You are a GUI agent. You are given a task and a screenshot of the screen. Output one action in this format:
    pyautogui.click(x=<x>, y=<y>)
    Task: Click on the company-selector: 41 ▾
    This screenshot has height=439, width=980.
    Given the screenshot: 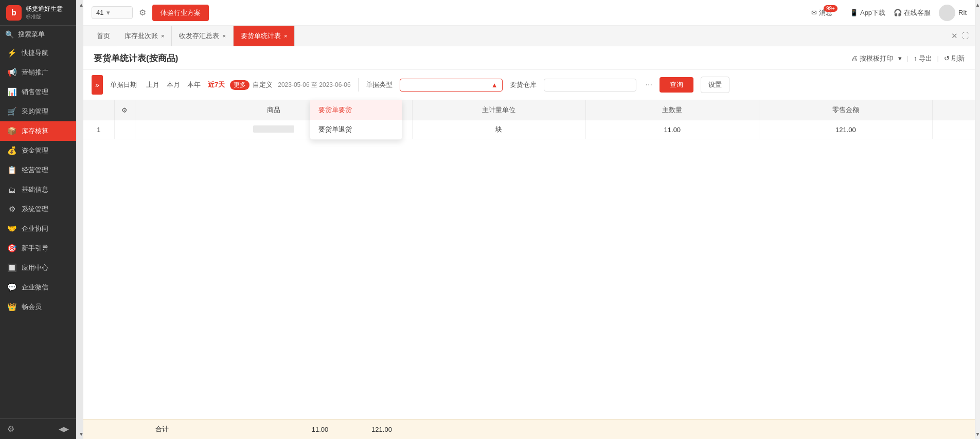 What is the action you would take?
    pyautogui.click(x=112, y=12)
    